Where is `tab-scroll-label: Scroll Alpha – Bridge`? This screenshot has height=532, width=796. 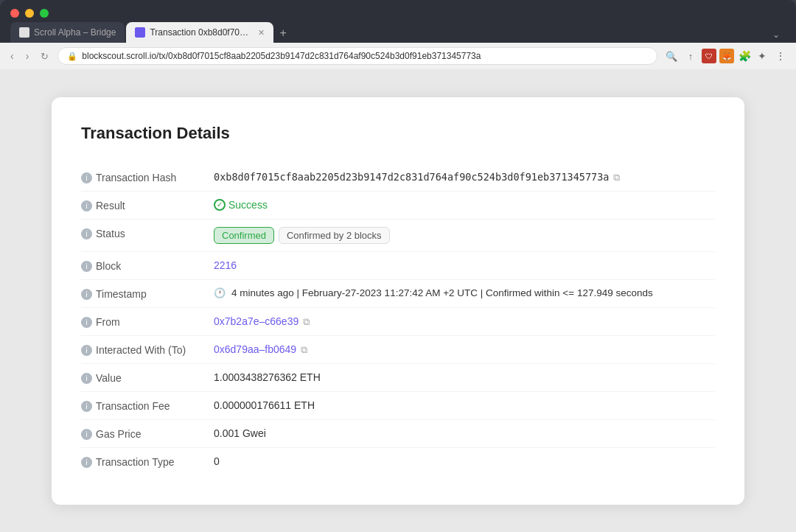 tab-scroll-label: Scroll Alpha – Bridge is located at coordinates (75, 32).